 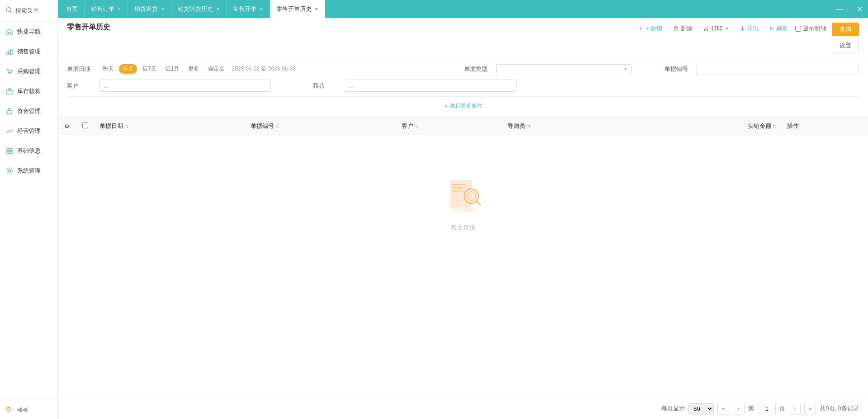 What do you see at coordinates (564, 69) in the screenshot?
I see `doc-type-select: ▼` at bounding box center [564, 69].